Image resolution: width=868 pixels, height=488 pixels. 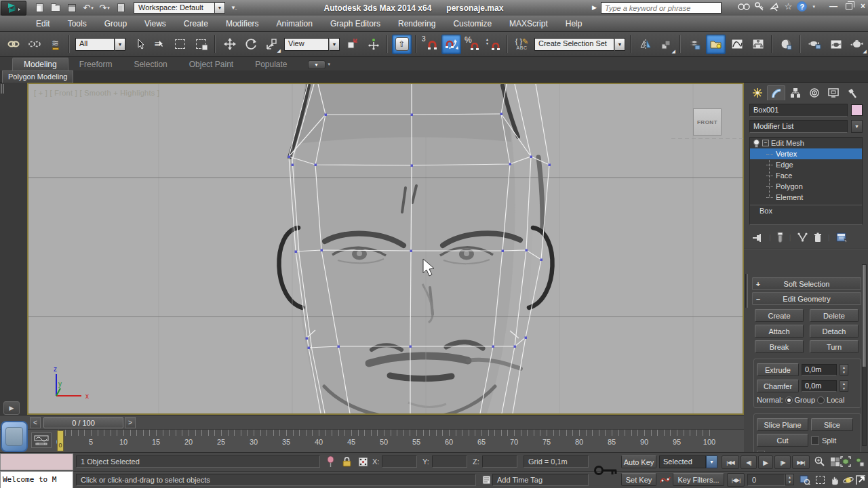 What do you see at coordinates (820, 480) in the screenshot?
I see `field-of-view-icon` at bounding box center [820, 480].